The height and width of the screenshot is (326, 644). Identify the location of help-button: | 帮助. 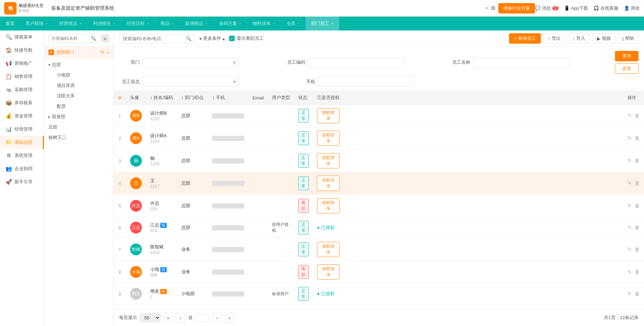
(628, 38).